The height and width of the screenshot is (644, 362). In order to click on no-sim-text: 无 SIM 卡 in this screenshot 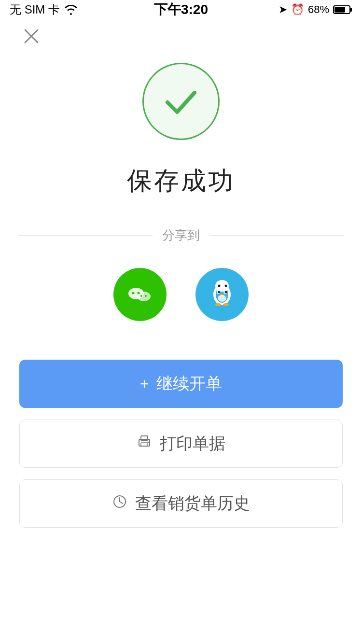, I will do `click(35, 10)`.